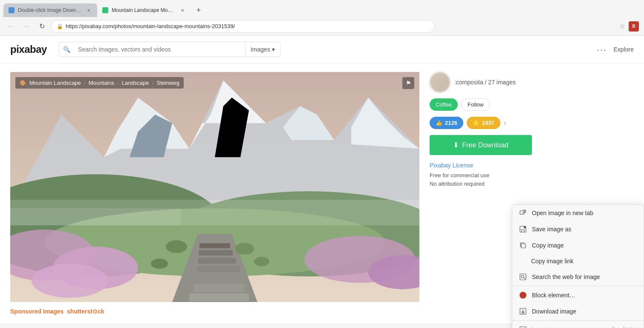  Describe the element at coordinates (523, 245) in the screenshot. I see `copy-image-icon` at that location.